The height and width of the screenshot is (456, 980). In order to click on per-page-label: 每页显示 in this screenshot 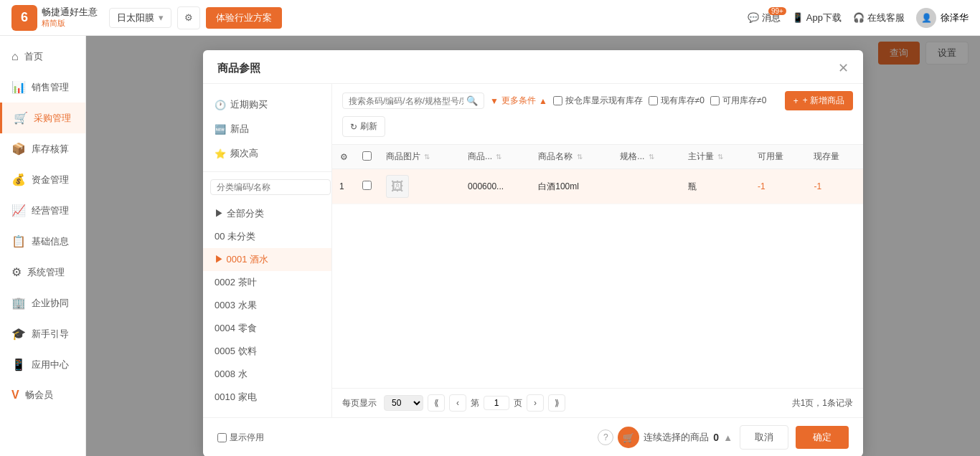, I will do `click(359, 403)`.